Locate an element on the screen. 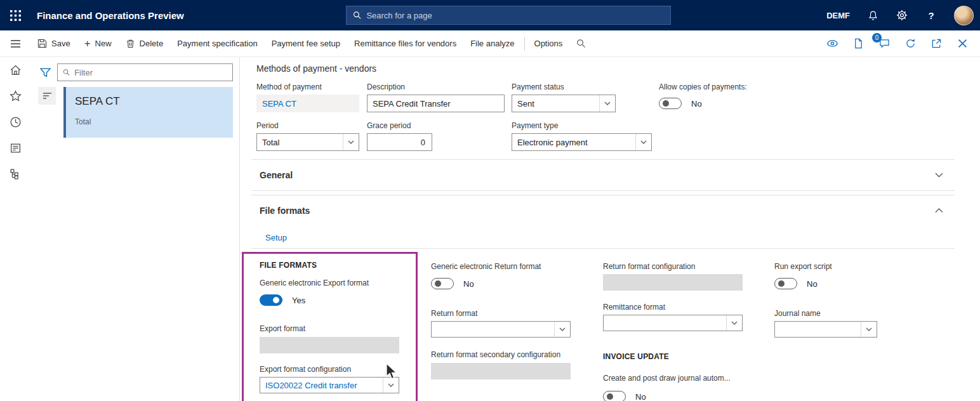 The height and width of the screenshot is (401, 980). create-post-draw-journal-toggle is located at coordinates (614, 396).